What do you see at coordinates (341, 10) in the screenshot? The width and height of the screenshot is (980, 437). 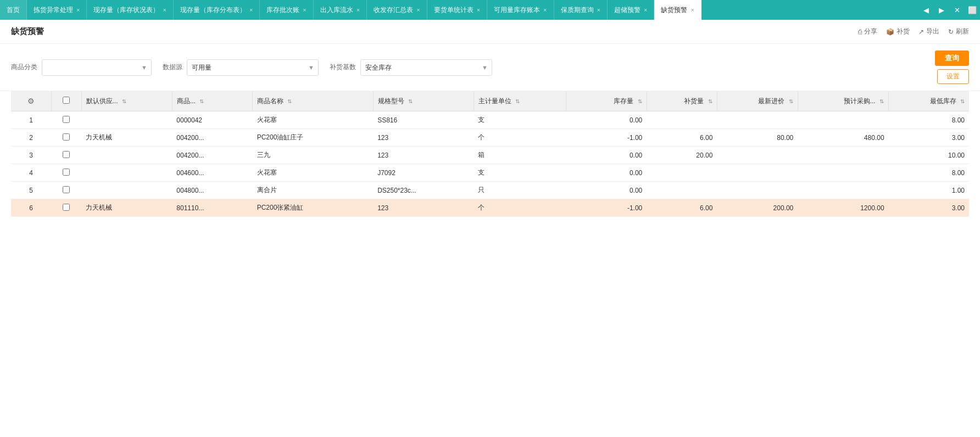 I see `tab-inout-flow: 出入库流水 ×` at bounding box center [341, 10].